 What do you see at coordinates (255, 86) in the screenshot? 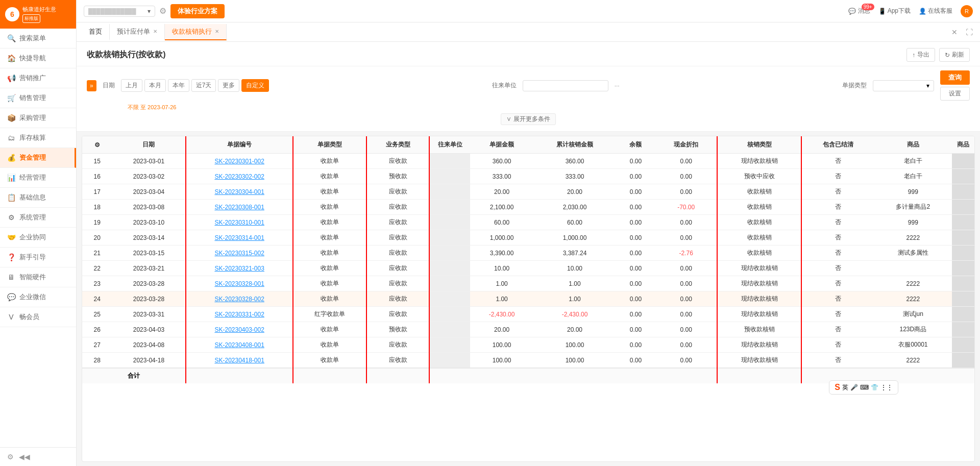
I see `custom-date-btn: 自定义` at bounding box center [255, 86].